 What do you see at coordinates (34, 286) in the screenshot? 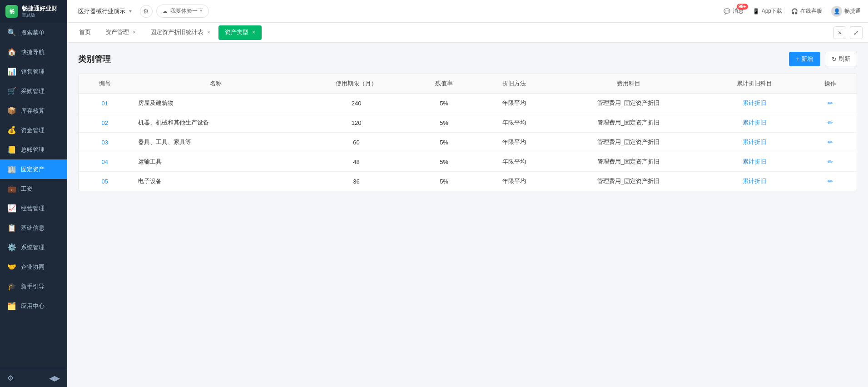
I see `sidebar-item-guide: 🎓 新手引导` at bounding box center [34, 286].